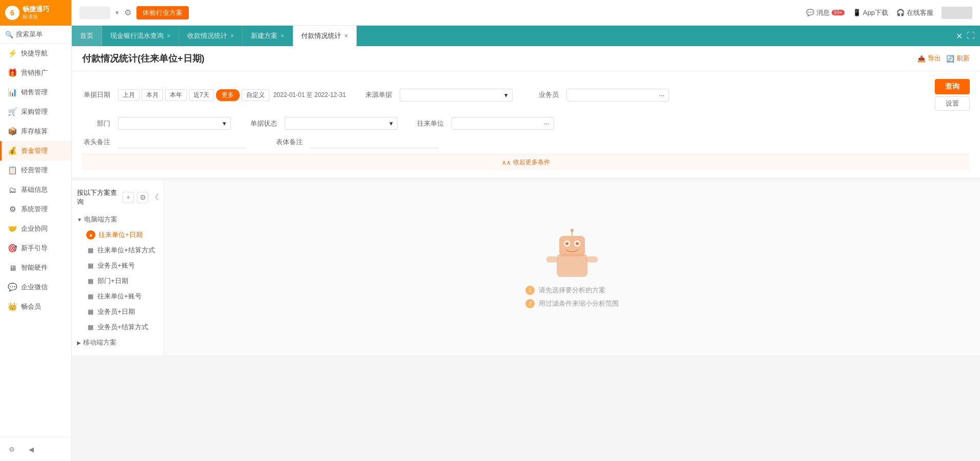 This screenshot has height=461, width=980. I want to click on export-btn: 📤 导出, so click(929, 58).